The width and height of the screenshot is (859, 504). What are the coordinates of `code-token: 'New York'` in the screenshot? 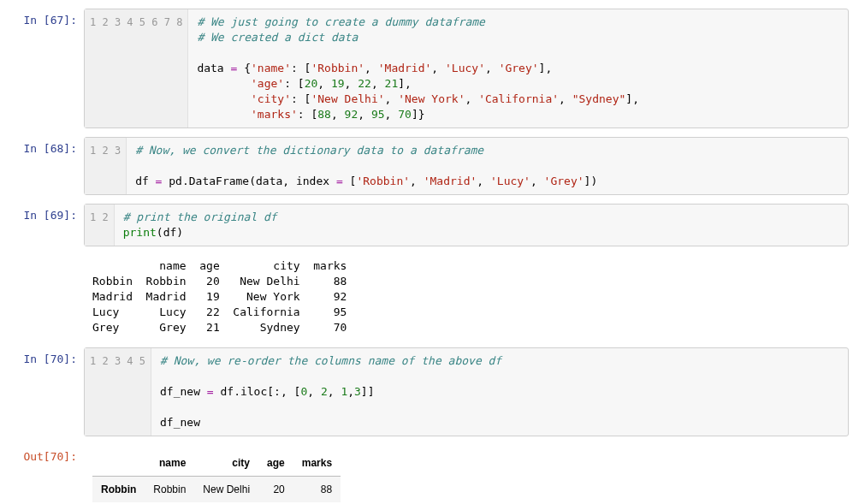 It's located at (431, 99).